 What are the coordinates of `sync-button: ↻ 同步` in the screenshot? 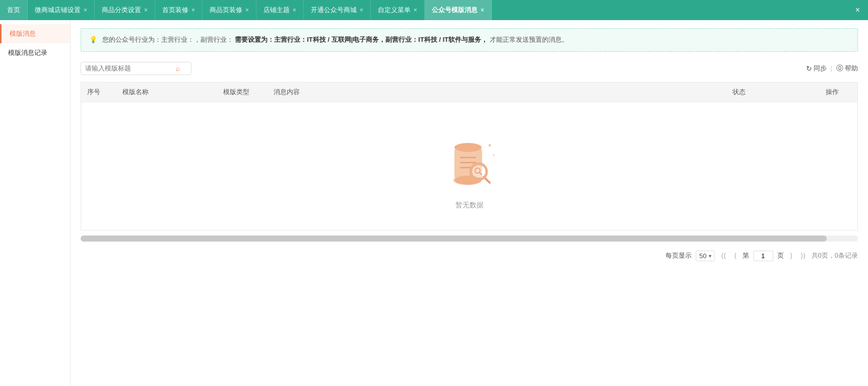 It's located at (816, 68).